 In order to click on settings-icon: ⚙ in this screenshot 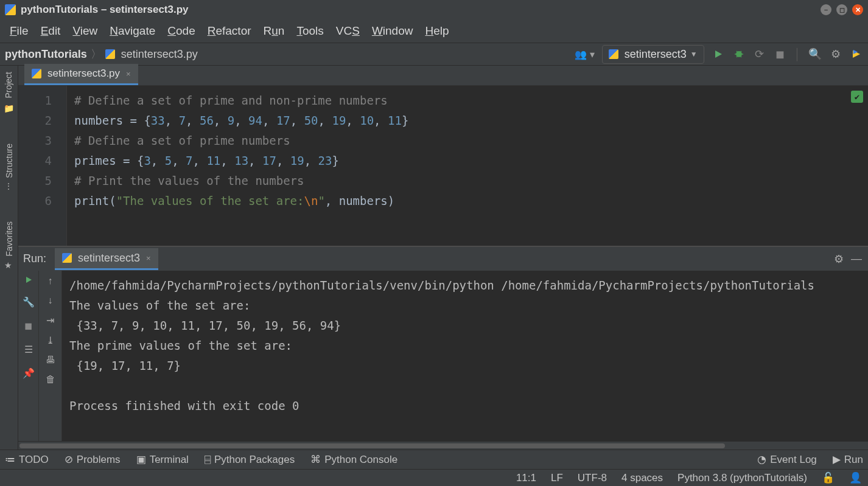, I will do `click(836, 54)`.